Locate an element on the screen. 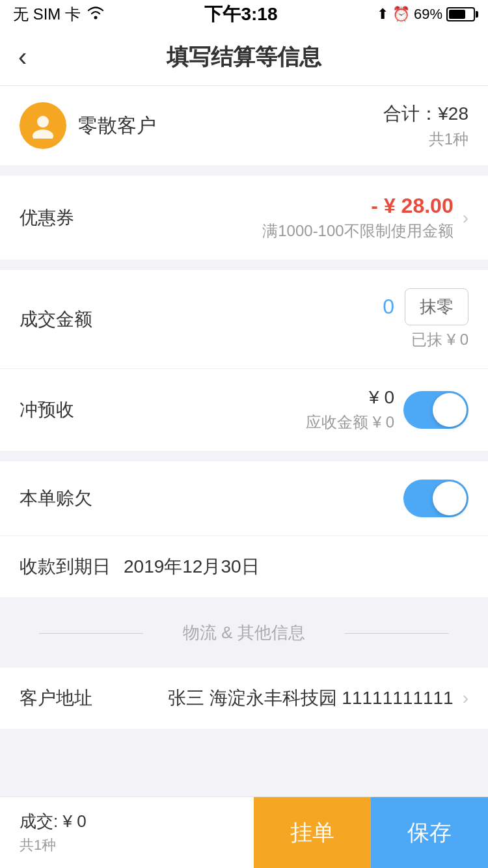 The height and width of the screenshot is (868, 488). customer-right: 合计：¥28 共1种 is located at coordinates (426, 126).